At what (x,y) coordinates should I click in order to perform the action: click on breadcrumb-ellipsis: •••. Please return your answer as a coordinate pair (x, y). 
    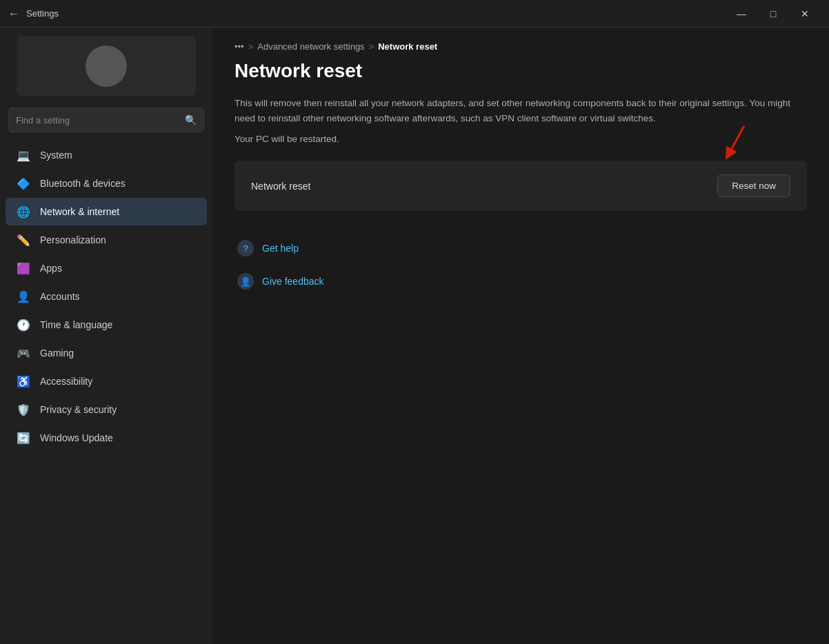
    Looking at the image, I should click on (239, 47).